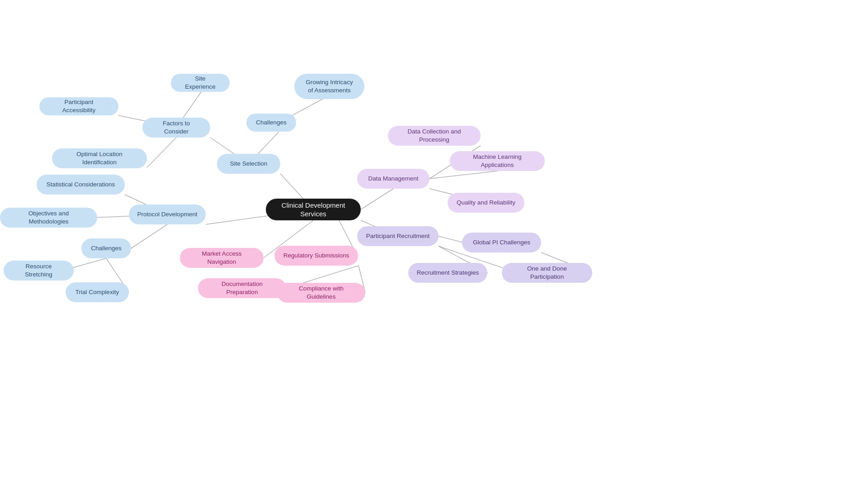  Describe the element at coordinates (486, 203) in the screenshot. I see `quality-reliability-label: Quality and Reliability` at that location.